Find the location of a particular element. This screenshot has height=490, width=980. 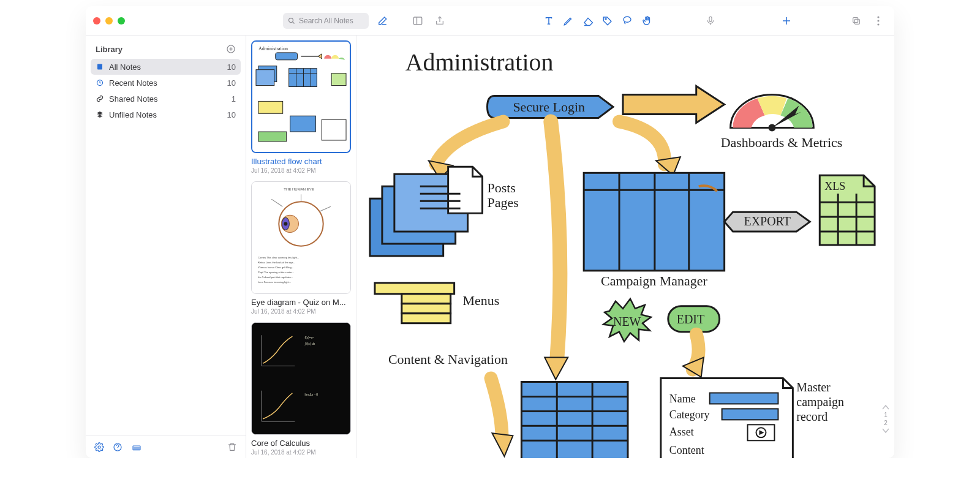

svg-text:Vitreous humor Clear gel fill: Vitreous humor Clear gel filling... is located at coordinates (276, 267).